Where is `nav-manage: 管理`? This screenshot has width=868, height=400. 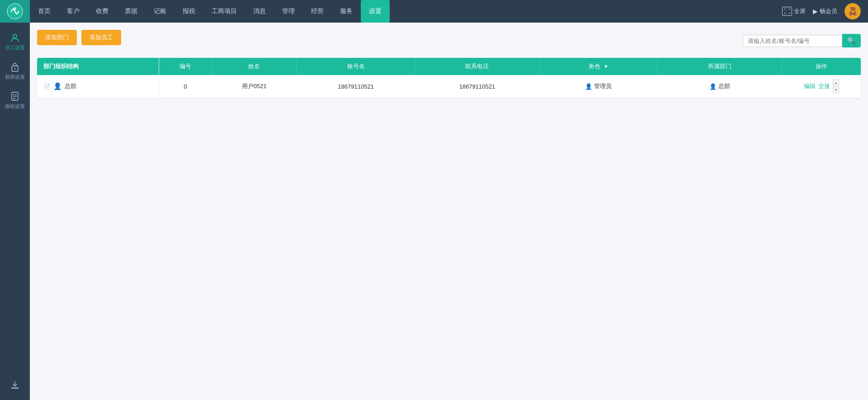 nav-manage: 管理 is located at coordinates (288, 11).